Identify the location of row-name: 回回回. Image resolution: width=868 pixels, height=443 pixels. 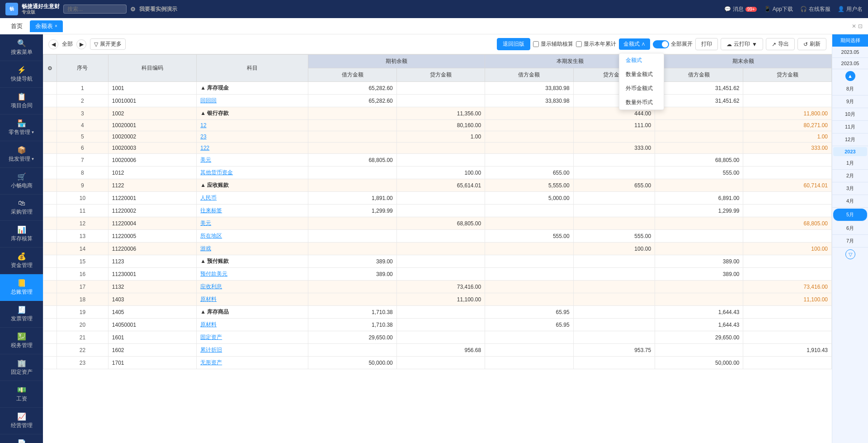
(252, 101).